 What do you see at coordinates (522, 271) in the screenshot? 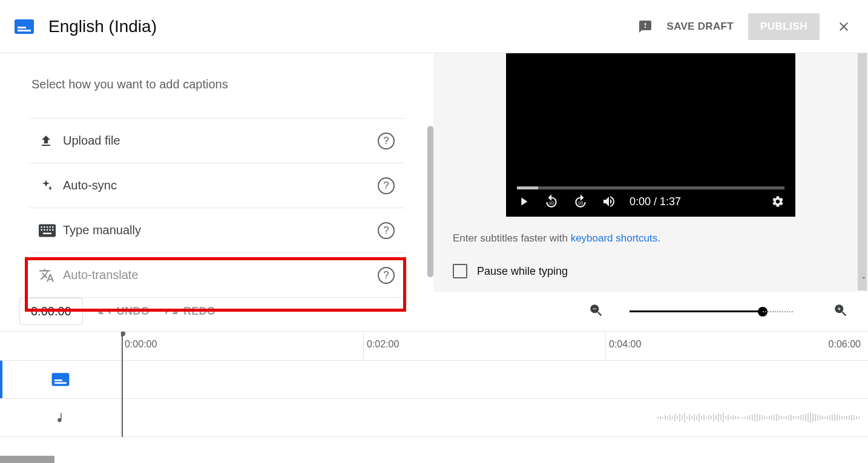
I see `pause-while-typing-label: Pause while typing` at bounding box center [522, 271].